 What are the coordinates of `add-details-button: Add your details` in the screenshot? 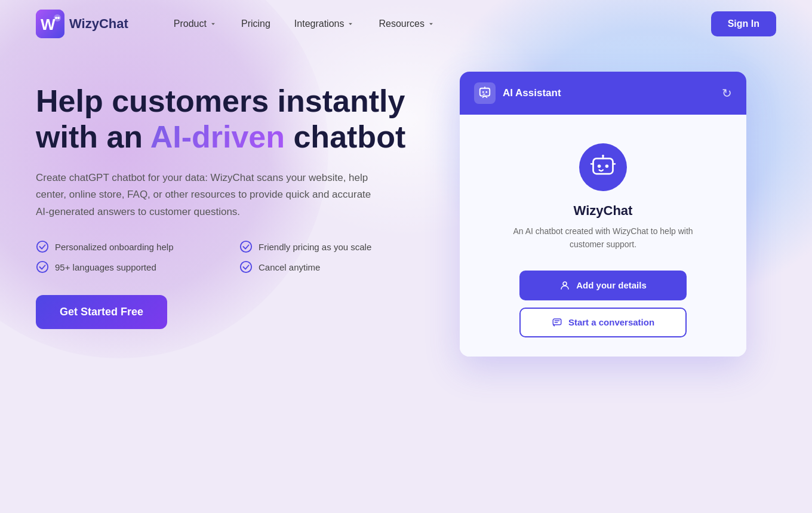 It's located at (603, 285).